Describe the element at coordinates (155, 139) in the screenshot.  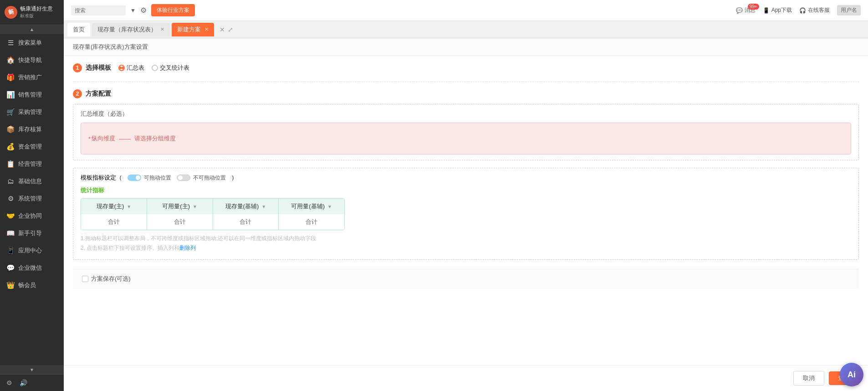
I see `dim-placeholder: 请选择分组维度` at that location.